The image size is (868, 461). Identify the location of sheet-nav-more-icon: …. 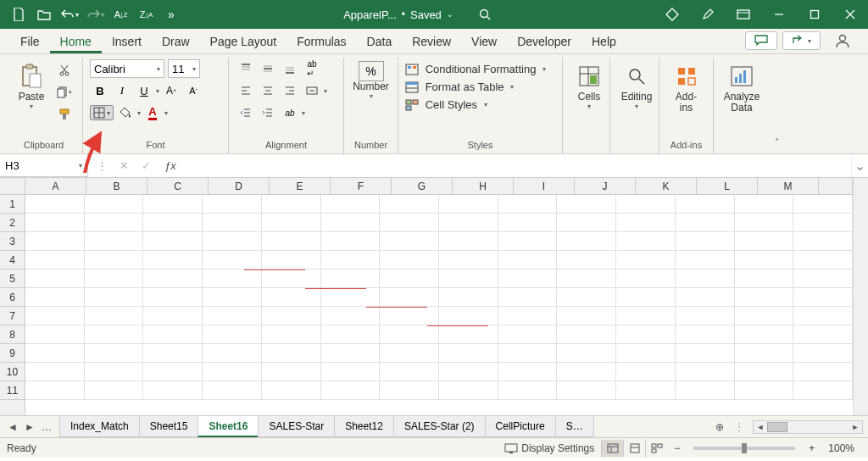
(47, 427).